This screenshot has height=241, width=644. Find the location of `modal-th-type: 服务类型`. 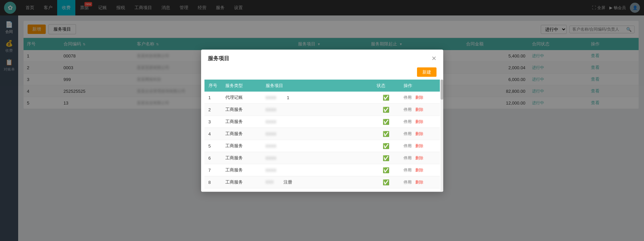

modal-th-type: 服务类型 is located at coordinates (241, 85).